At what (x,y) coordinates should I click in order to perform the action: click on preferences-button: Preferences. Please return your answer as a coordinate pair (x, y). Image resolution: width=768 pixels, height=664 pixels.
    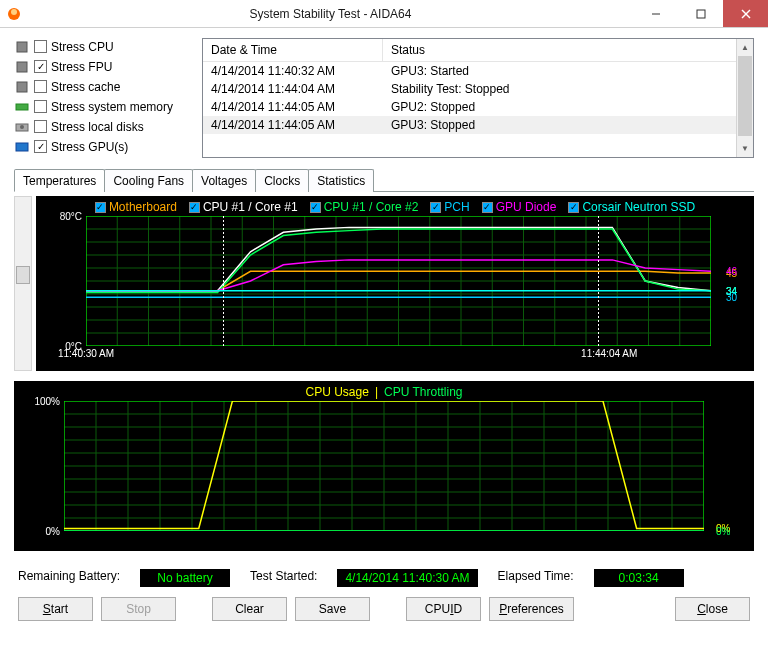
    Looking at the image, I should click on (532, 609).